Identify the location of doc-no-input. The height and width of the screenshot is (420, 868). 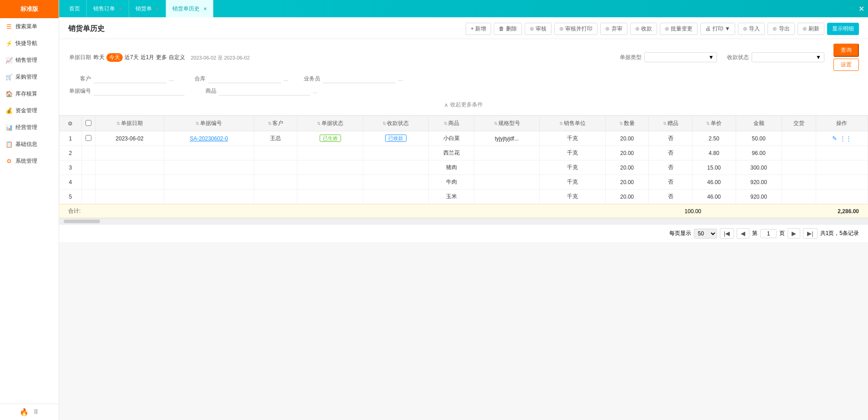
(139, 91).